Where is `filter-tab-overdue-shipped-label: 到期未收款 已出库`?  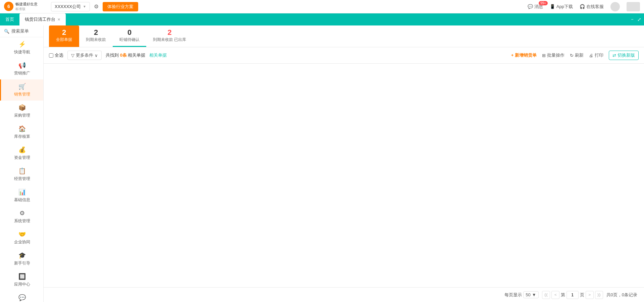
filter-tab-overdue-shipped-label: 到期未收款 已出库 is located at coordinates (170, 40).